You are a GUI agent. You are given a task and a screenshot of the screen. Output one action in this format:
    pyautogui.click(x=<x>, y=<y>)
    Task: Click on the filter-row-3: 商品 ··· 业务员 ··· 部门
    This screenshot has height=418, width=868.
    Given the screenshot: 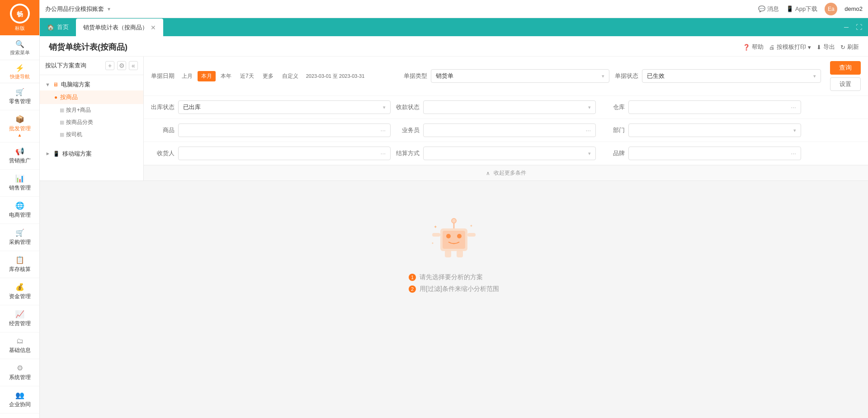 What is the action you would take?
    pyautogui.click(x=506, y=130)
    